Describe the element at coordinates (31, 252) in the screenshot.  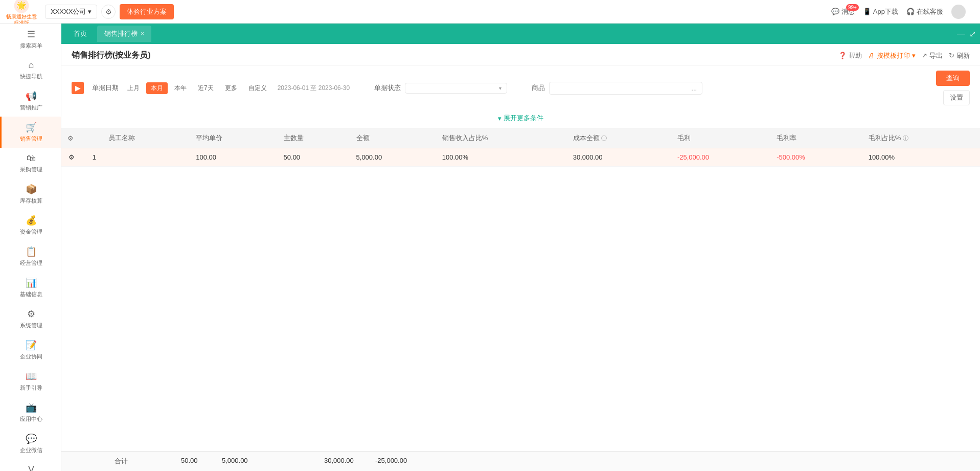
I see `sidebar-icon-business: 📋` at that location.